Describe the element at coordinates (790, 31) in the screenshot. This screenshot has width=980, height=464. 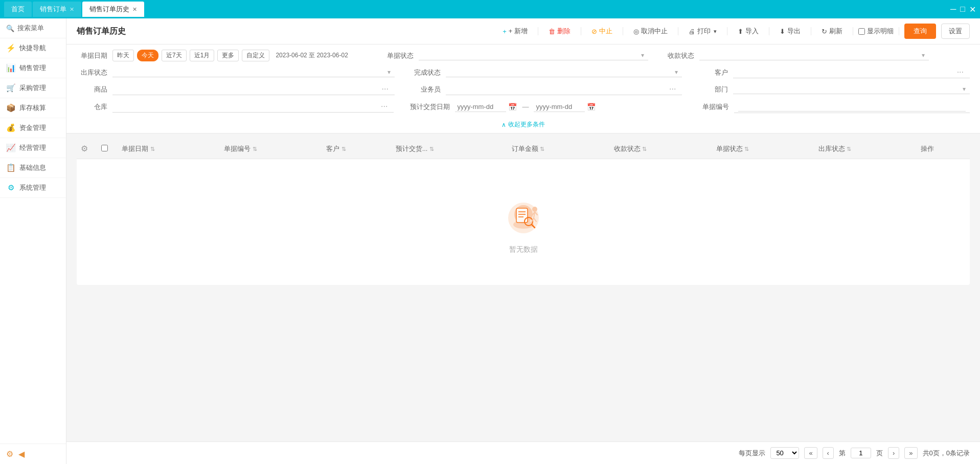
I see `export-button: ⬇ 导出` at that location.